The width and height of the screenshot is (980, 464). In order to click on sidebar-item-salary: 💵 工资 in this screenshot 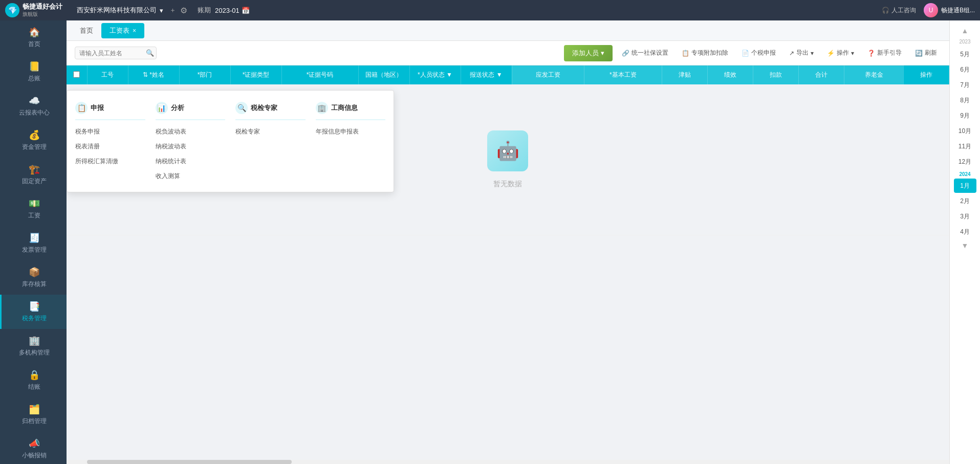, I will do `click(33, 209)`.